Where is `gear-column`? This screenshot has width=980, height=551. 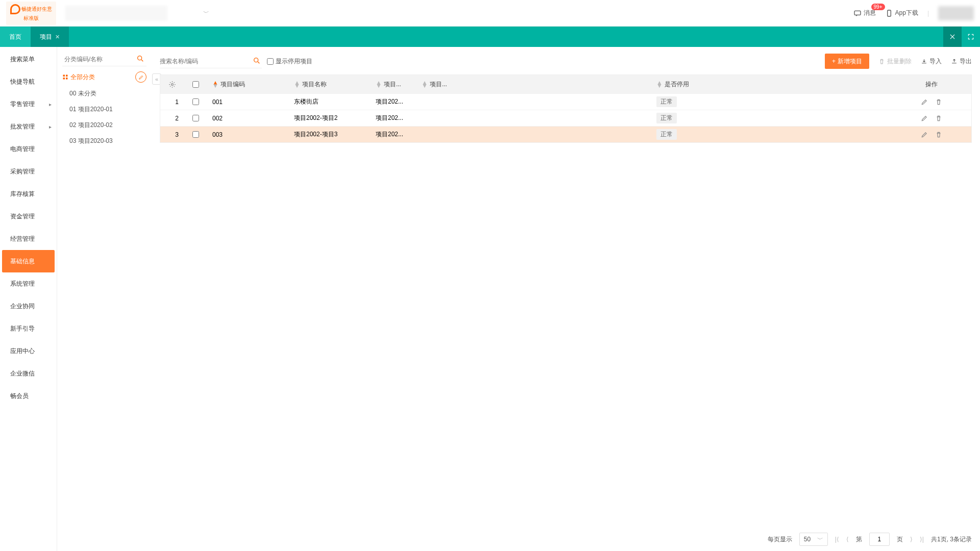
gear-column is located at coordinates (172, 84).